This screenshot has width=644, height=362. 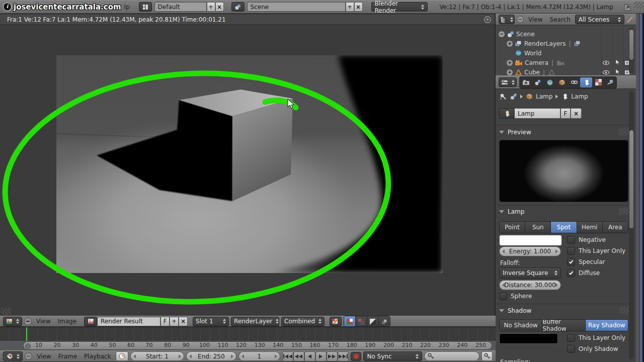 I want to click on this-layer-only-checkbox, so click(x=571, y=251).